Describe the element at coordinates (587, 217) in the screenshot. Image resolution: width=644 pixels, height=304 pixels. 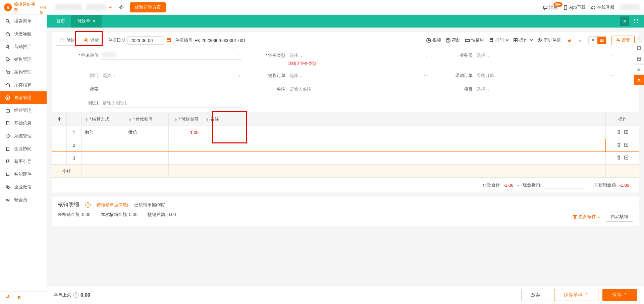
I see `more-conditions-button: 更多条件⌄` at that location.